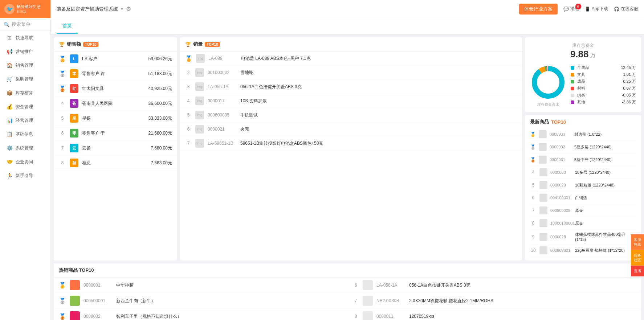 Image resolution: width=644 pixels, height=320 pixels. I want to click on page-header: 首页, so click(347, 26).